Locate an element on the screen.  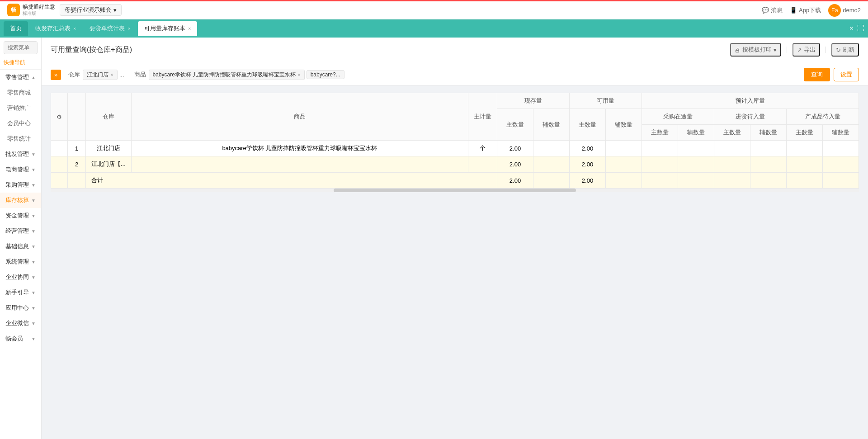
messages-label: 消息 is located at coordinates (777, 10).